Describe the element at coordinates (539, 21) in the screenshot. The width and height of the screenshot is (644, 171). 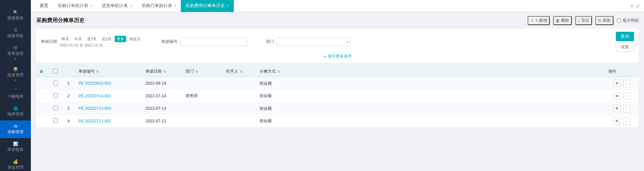
I see `add-button: ＋ + 新增` at that location.